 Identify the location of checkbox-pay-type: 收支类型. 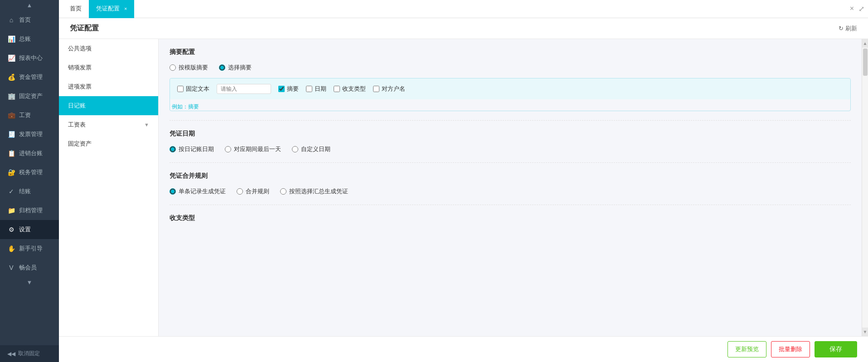
(350, 89).